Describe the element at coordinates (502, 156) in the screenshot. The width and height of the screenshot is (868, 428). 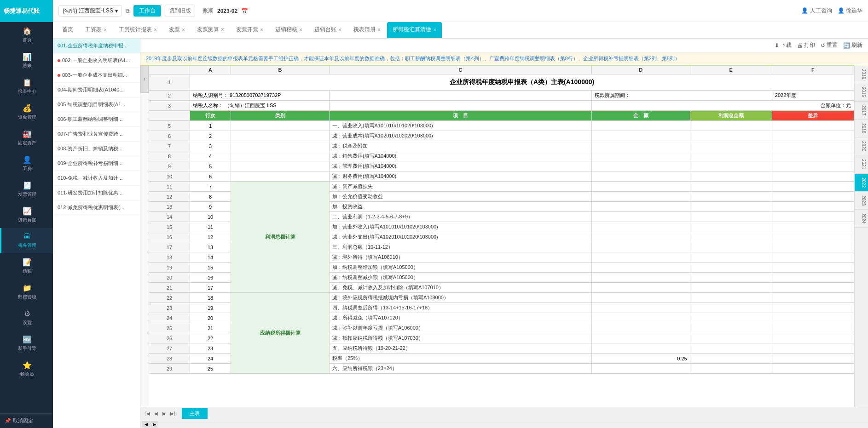
I see `table-row: 84减：销售费用(填写A104000)` at that location.